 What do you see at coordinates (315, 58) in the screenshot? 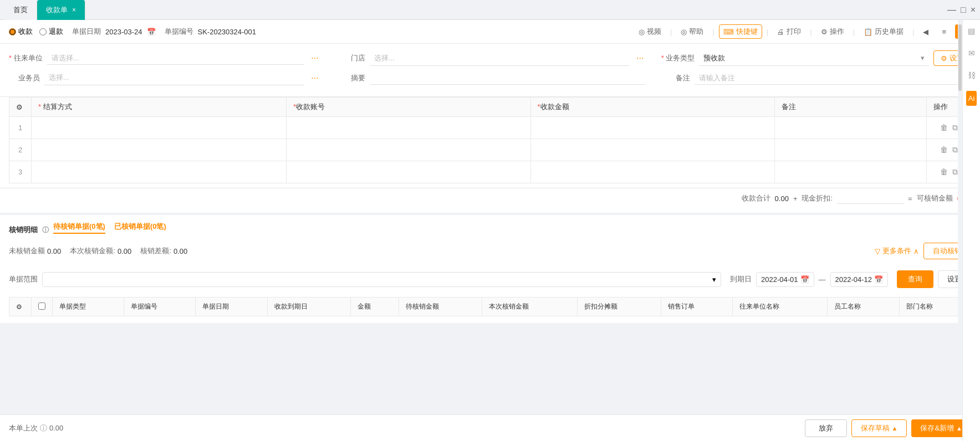
I see `counterpart-more-icon: ···` at bounding box center [315, 58].